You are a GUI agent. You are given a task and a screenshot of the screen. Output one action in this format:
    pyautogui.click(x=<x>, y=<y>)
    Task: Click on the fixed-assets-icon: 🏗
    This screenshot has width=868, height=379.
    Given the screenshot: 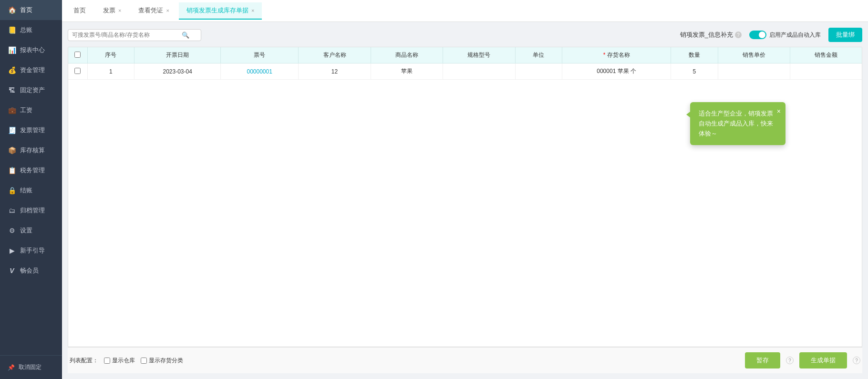 What is the action you would take?
    pyautogui.click(x=12, y=90)
    